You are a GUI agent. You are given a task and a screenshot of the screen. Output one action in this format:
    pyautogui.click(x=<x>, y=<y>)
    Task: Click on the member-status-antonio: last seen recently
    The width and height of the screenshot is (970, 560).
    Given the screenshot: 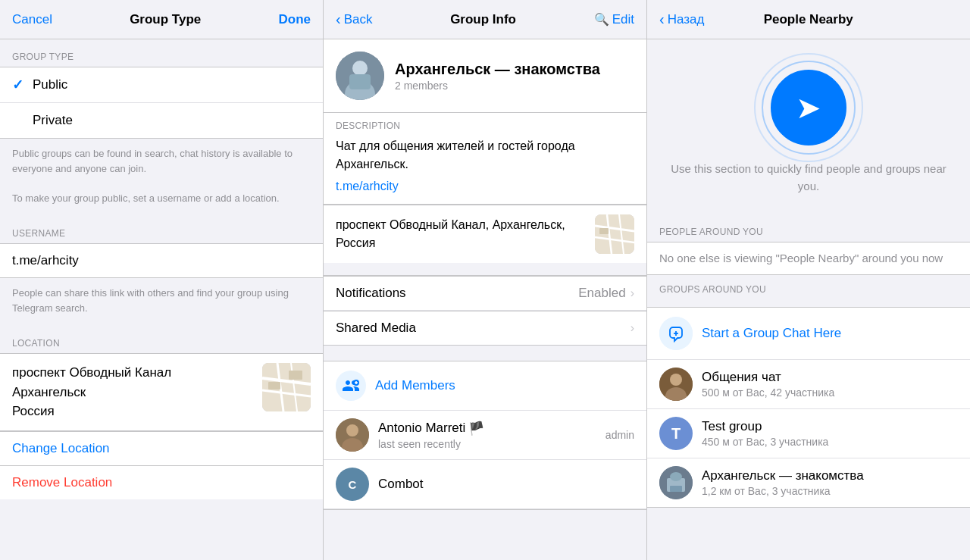 What is the action you would take?
    pyautogui.click(x=492, y=444)
    